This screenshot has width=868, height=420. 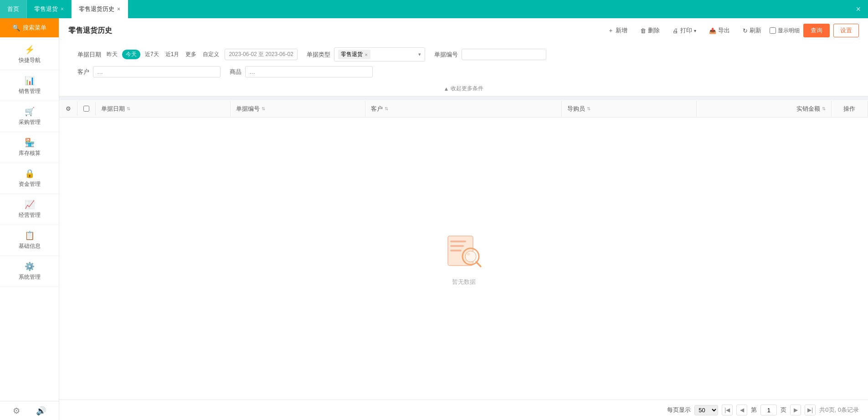 What do you see at coordinates (118, 9) in the screenshot?
I see `tab-retail-return-history-close: ×` at bounding box center [118, 9].